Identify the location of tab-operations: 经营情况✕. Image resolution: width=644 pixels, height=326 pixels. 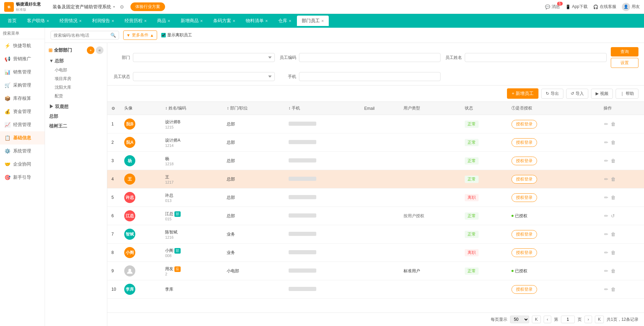
(71, 21).